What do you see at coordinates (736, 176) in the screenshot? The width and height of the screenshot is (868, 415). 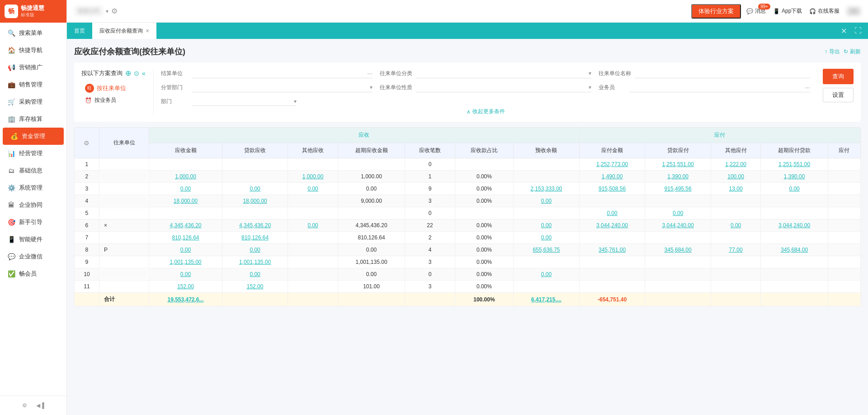 I see `row-ap-other: 100.00` at bounding box center [736, 176].